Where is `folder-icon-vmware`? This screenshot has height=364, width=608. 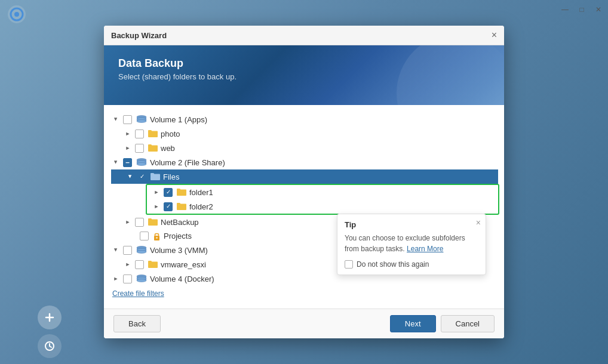
folder-icon-vmware is located at coordinates (153, 264).